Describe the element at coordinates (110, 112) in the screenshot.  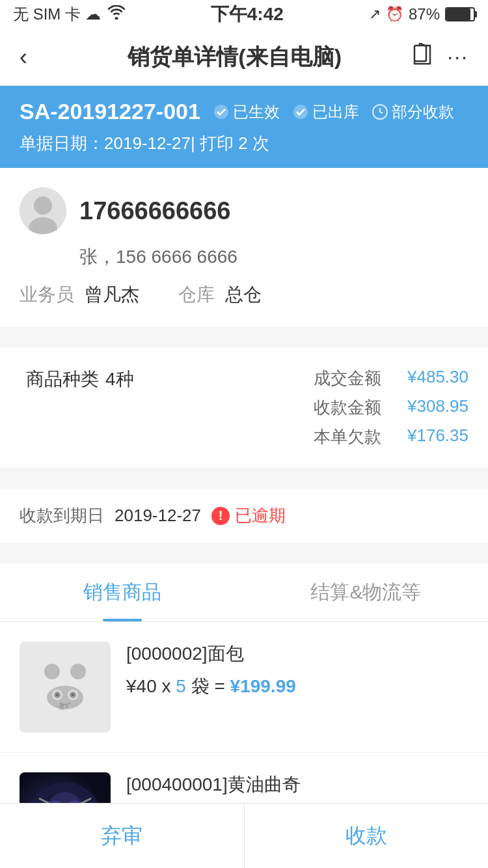
I see `order-id: SA-20191227-001` at that location.